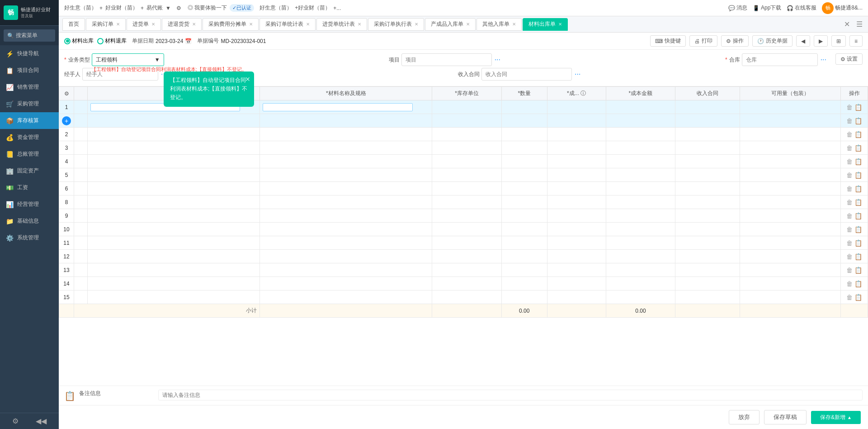 The image size is (868, 429). I want to click on row1-copy-button: 📋, so click(858, 107).